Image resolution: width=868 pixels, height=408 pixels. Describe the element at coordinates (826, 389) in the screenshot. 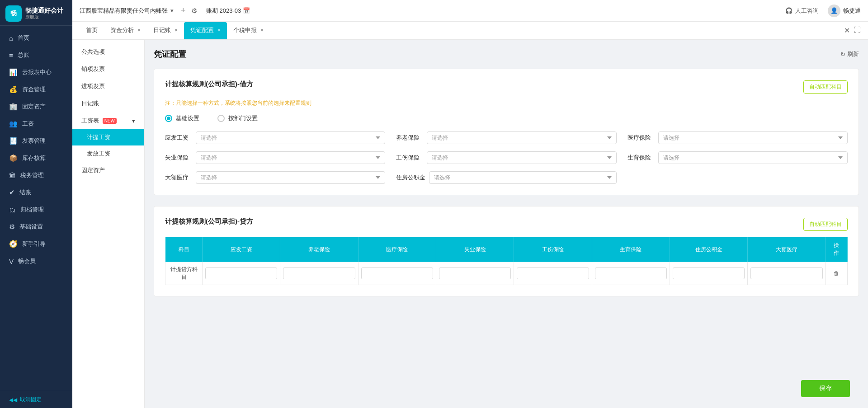

I see `save-button: 保存` at that location.